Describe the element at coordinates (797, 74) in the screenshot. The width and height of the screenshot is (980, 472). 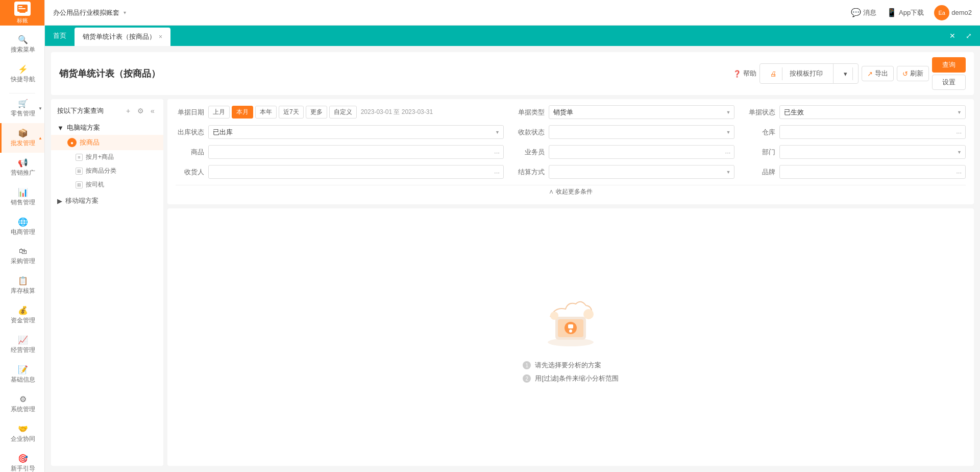
I see `print-btn: 🖨 按模板打印` at that location.